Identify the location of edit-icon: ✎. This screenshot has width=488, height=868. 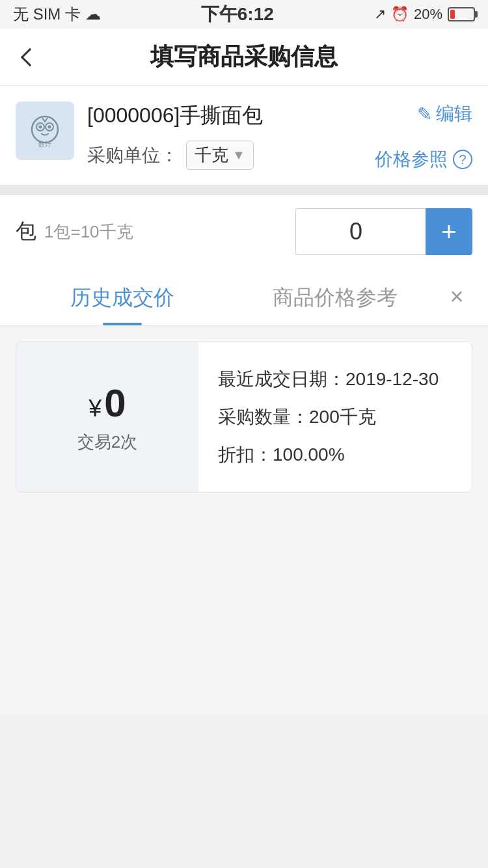
(424, 115).